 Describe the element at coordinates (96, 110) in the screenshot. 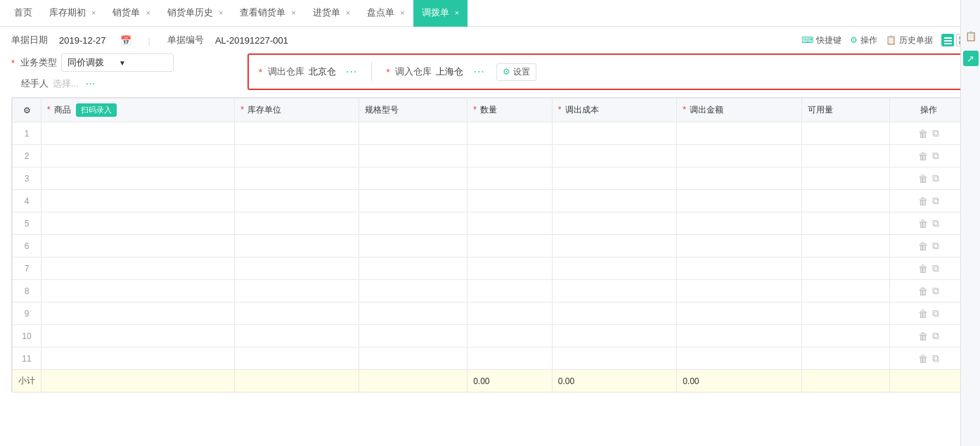

I see `scan-button: 扫码录入` at that location.